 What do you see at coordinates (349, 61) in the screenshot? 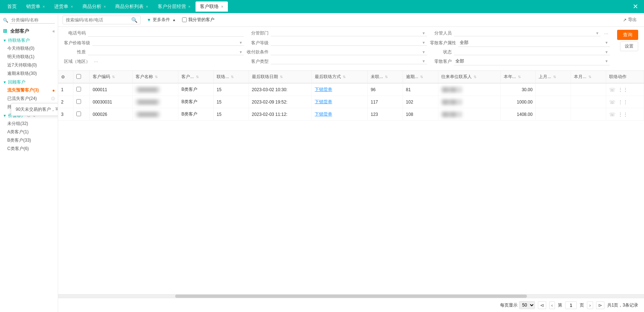
I see `cust-type-select: ▼` at bounding box center [349, 61].